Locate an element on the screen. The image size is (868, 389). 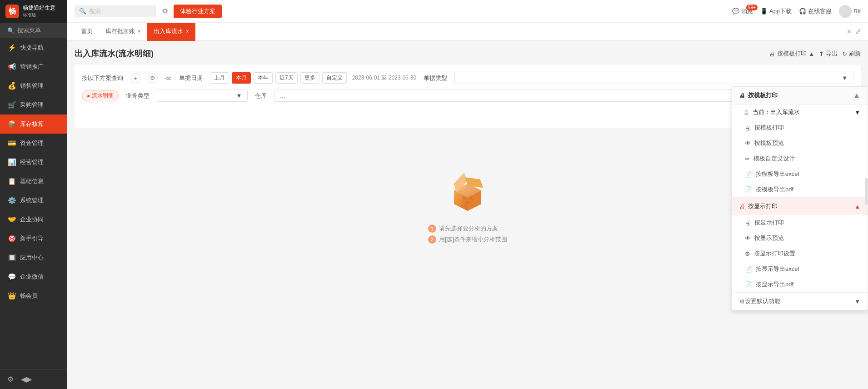
sidebar-item-sales: 💰 销售管理 is located at coordinates (34, 86).